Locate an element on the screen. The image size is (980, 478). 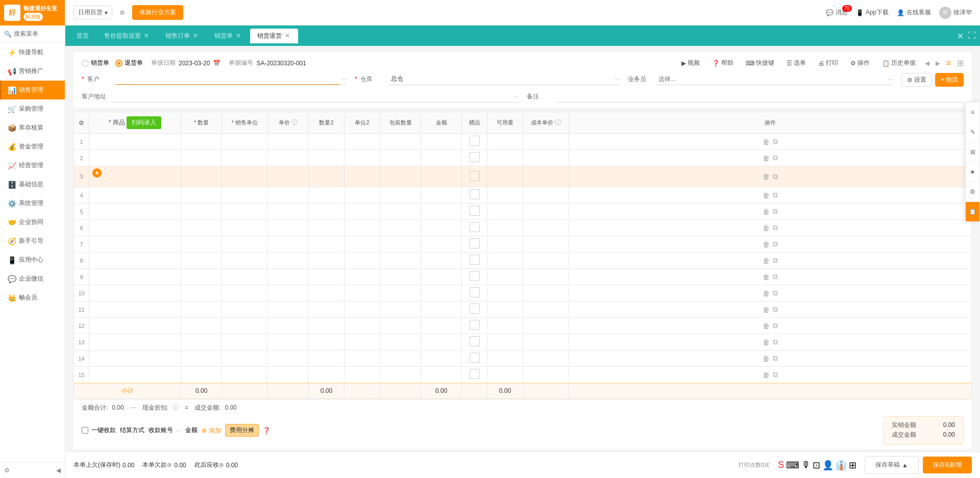
delete-icon-8: 🗑 is located at coordinates (766, 261).